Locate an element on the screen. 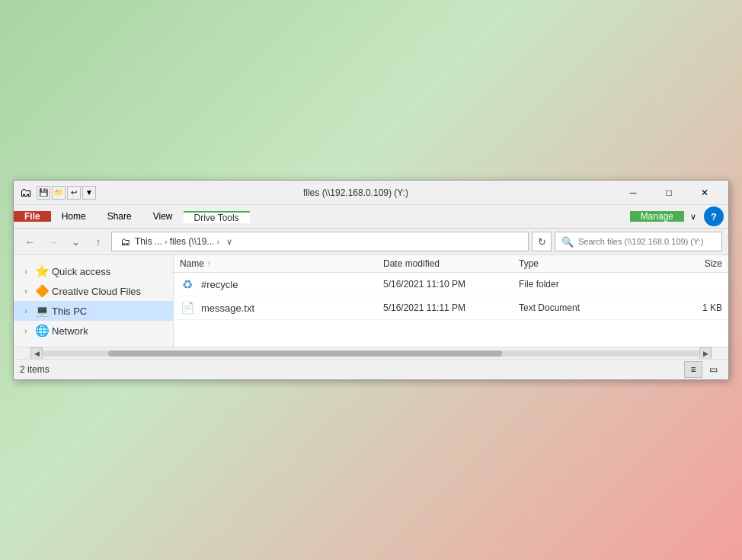  sidebar-item-creative-cloud: › 🔶 Creative Cloud Files is located at coordinates (93, 291).